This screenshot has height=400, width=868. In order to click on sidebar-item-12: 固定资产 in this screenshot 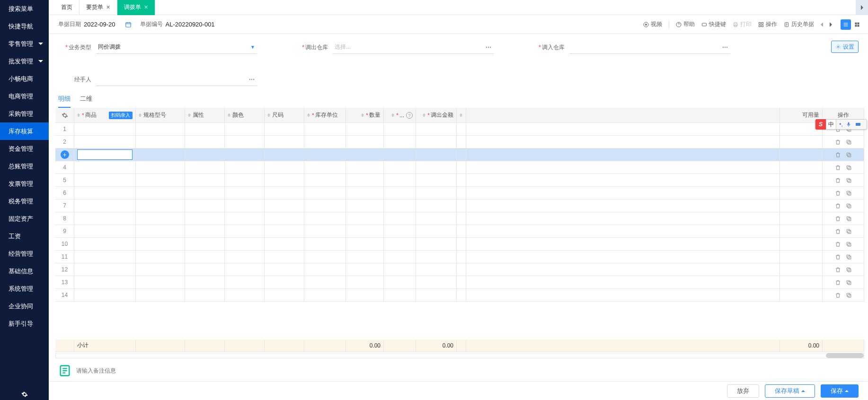, I will do `click(25, 218)`.